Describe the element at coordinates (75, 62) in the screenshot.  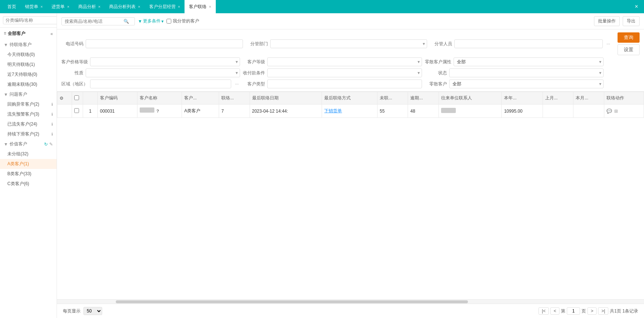
I see `price-tier-label: 客户价格等级` at that location.